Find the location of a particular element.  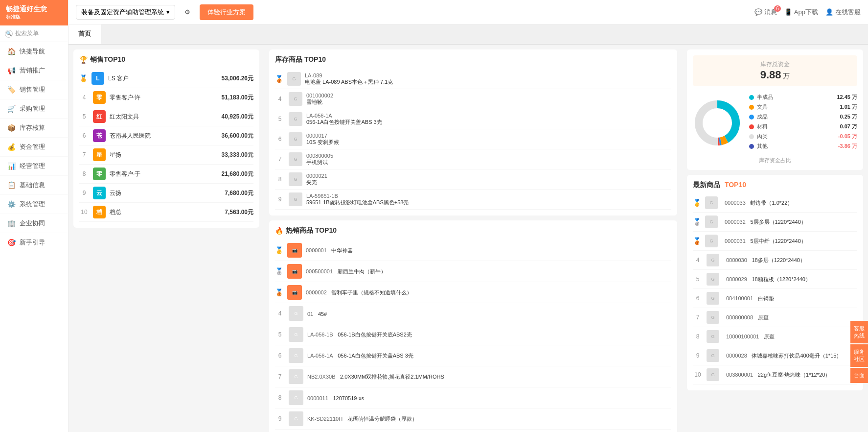

inventory-product-item: 5 G LA-056-1A 056-1A白色按键开关盖ABS 3壳 is located at coordinates (473, 120).